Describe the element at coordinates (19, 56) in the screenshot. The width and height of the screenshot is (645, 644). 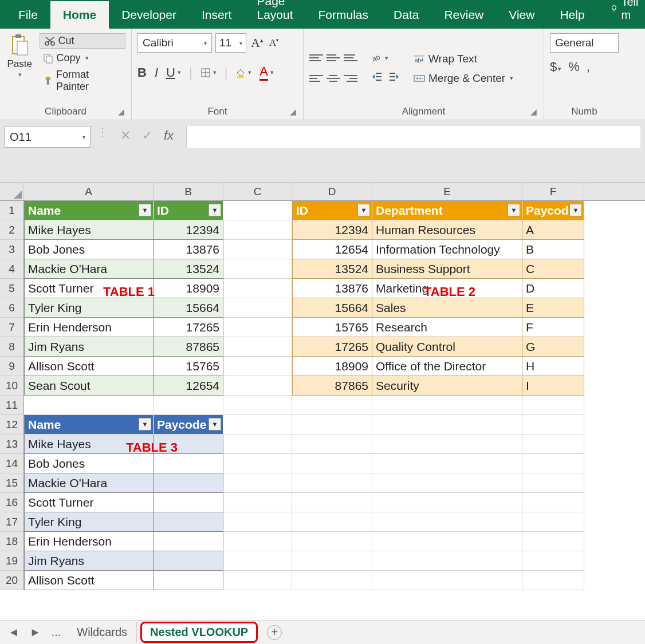
I see `paste-button: Paste ▾` at that location.